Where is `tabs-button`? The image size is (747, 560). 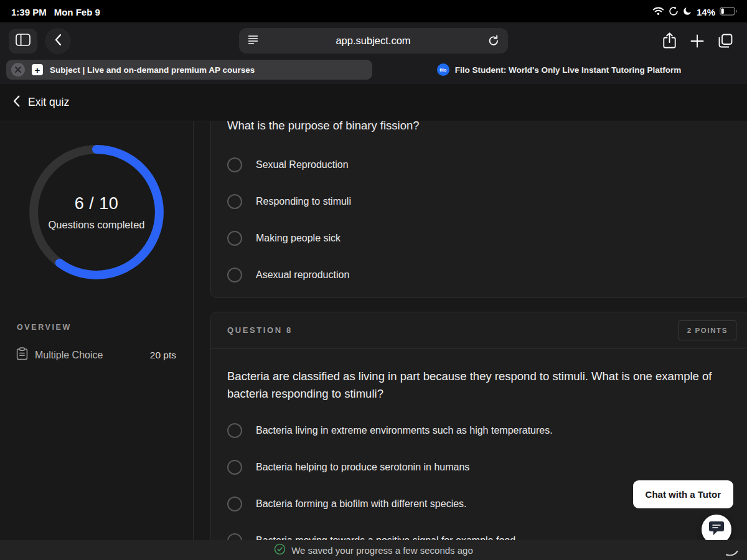
tabs-button is located at coordinates (726, 41).